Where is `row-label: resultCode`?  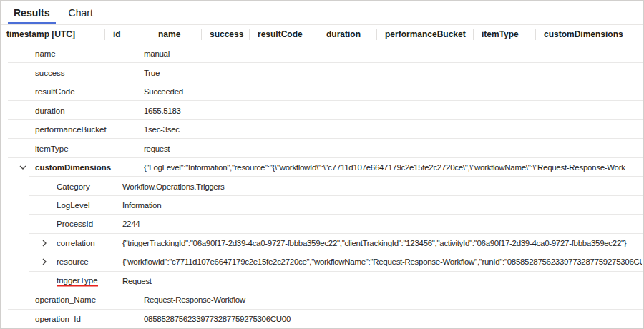
row-label: resultCode is located at coordinates (55, 92).